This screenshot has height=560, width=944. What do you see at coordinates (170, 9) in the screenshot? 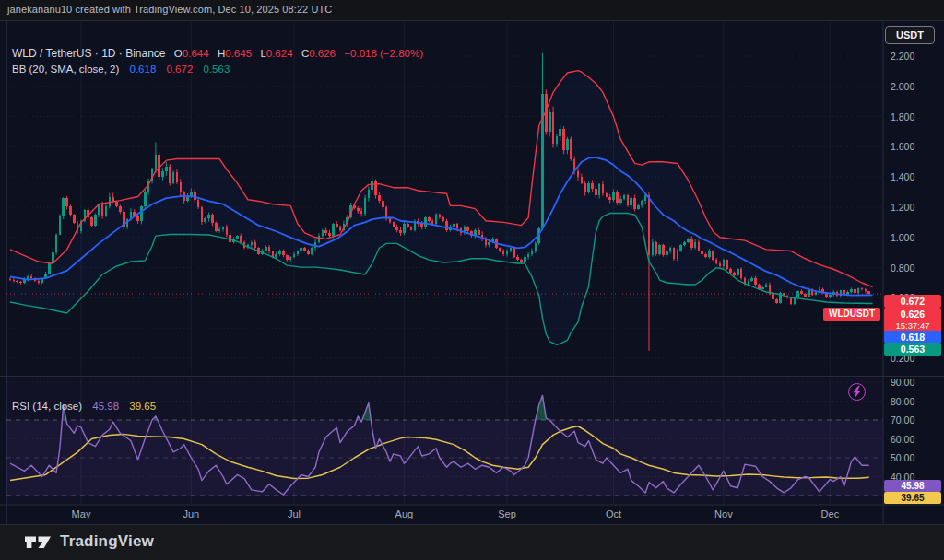
I see `attribution-text: janekananu10 created with TradingView.co…` at bounding box center [170, 9].